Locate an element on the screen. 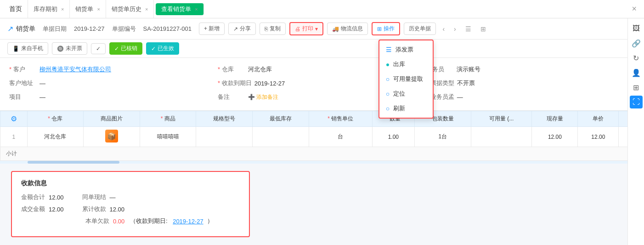 This screenshot has height=245, width=644. tab-sales-order-history: 销货单历史 × is located at coordinates (130, 9).